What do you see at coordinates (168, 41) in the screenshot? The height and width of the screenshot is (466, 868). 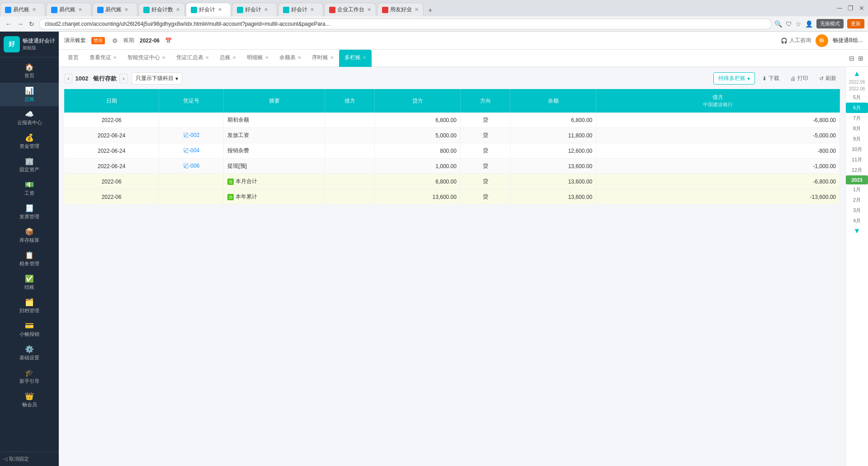 I see `calendar-icon: 📅` at bounding box center [168, 41].